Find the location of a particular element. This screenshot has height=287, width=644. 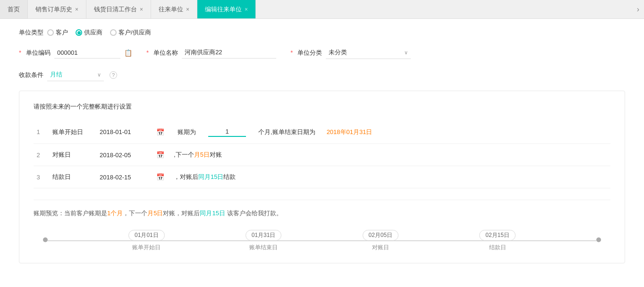

step-2-num: 2 is located at coordinates (38, 155).